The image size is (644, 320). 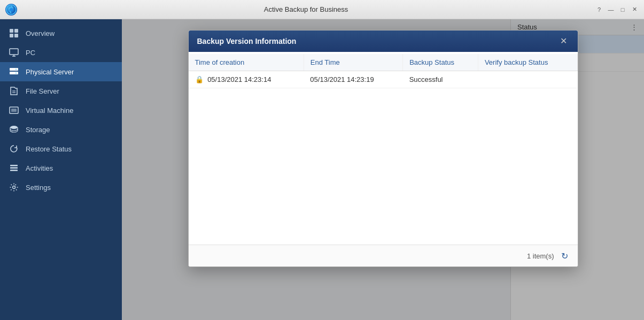 I want to click on settings-icon, so click(x=14, y=187).